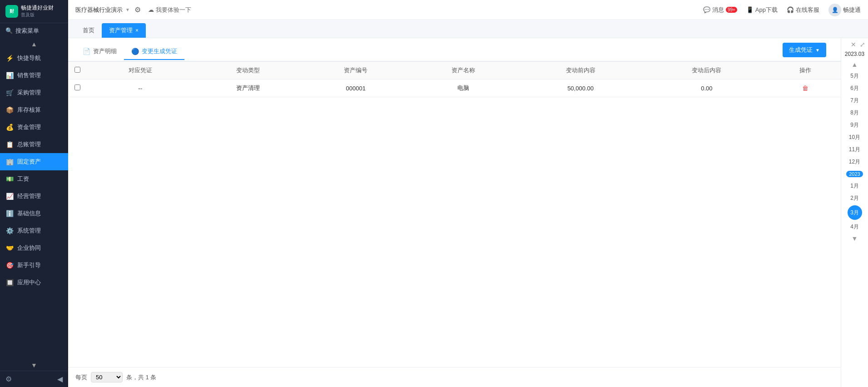  I want to click on sidebar-item-basic-info: ℹ️ 基础信息, so click(34, 213).